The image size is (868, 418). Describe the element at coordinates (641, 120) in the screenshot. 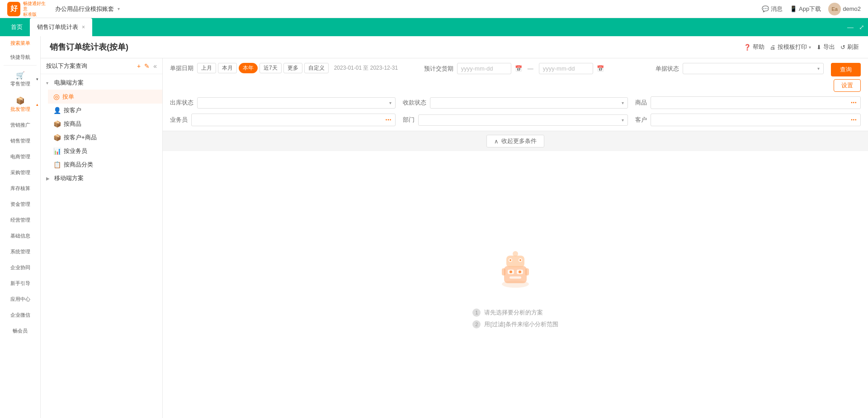

I see `customer-label: 客户` at that location.